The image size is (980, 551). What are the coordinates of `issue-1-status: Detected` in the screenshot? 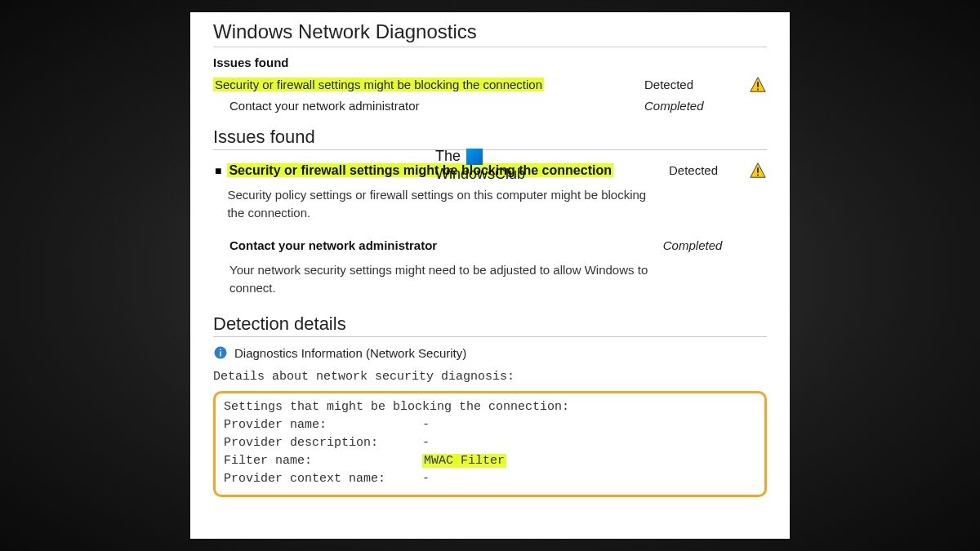 It's located at (693, 85).